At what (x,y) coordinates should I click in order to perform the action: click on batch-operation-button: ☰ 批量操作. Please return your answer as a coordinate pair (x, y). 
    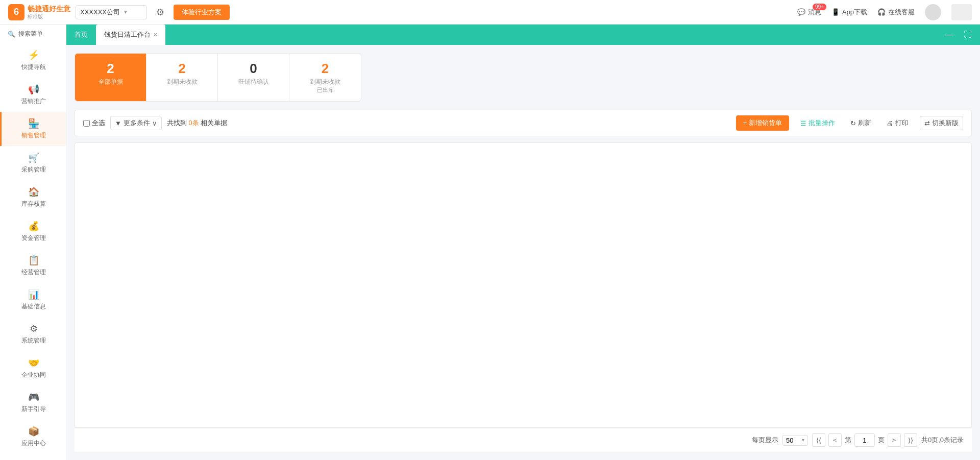
    Looking at the image, I should click on (818, 123).